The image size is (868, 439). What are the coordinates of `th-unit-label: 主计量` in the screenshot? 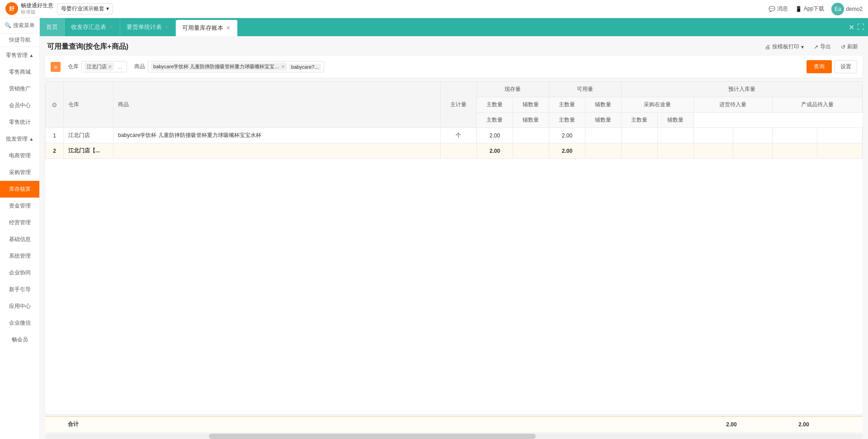 It's located at (458, 104).